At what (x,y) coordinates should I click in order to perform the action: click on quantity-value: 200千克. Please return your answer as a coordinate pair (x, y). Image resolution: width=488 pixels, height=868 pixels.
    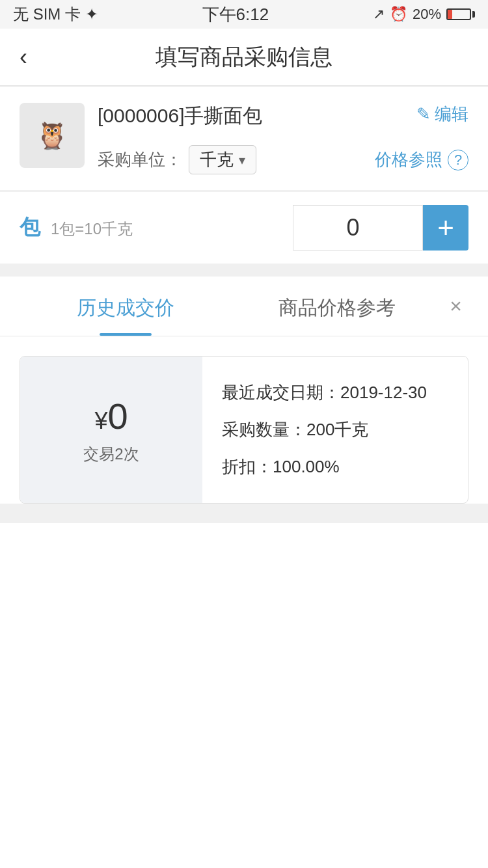
    Looking at the image, I should click on (337, 429).